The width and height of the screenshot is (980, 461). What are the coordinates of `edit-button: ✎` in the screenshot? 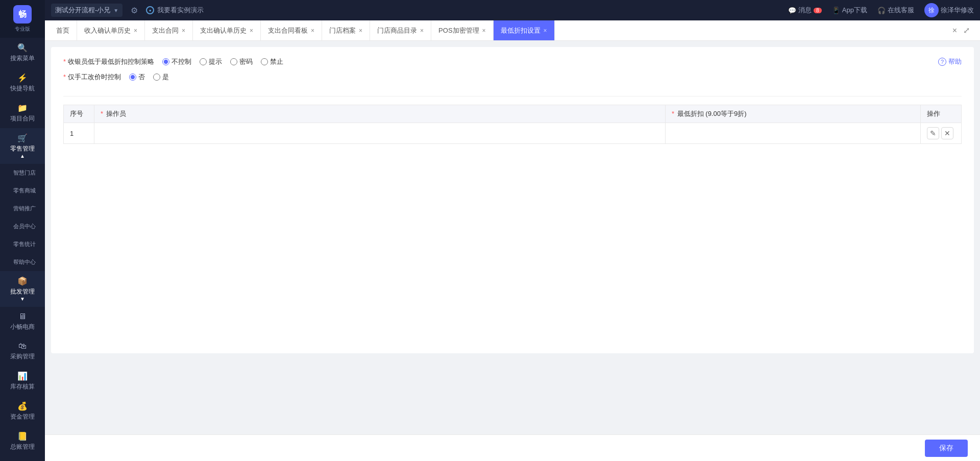 It's located at (933, 133).